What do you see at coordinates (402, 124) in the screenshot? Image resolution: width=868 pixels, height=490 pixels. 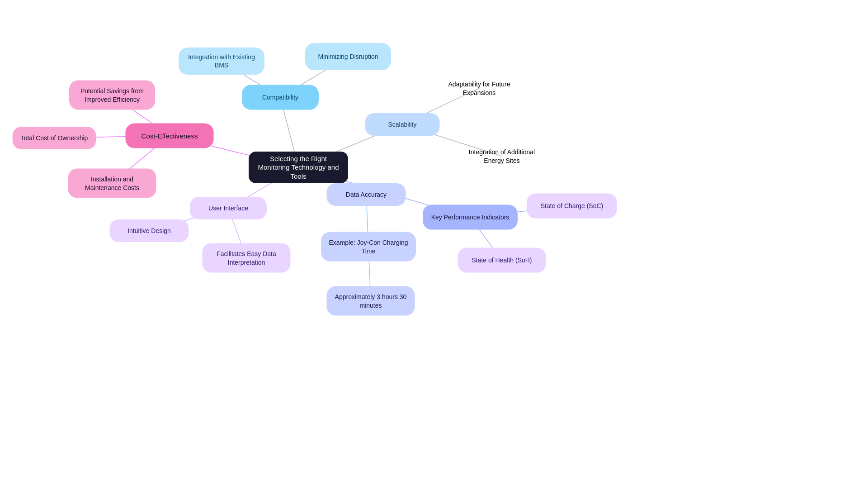 I see `scalability-node: Scalability` at bounding box center [402, 124].